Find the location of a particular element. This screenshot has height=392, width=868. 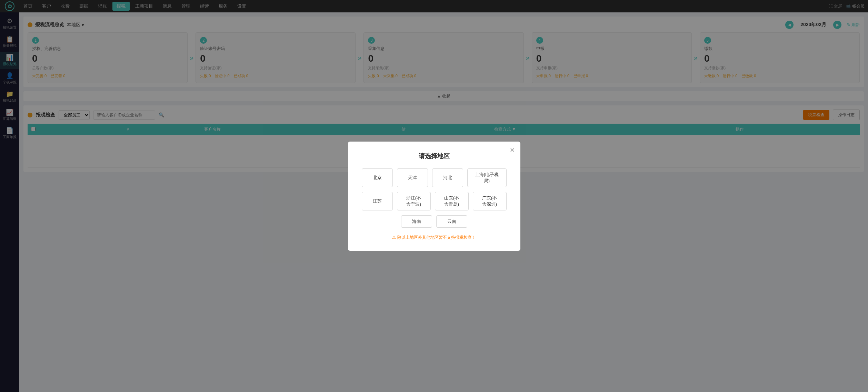

region-row-1: 北京 天津 河北 上海(电子税局) is located at coordinates (434, 178).